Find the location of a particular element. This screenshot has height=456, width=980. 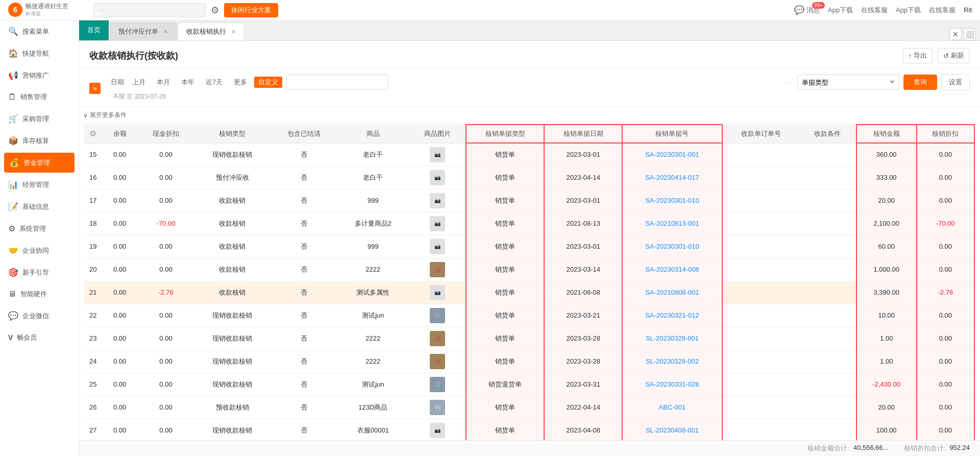

th-receipt-order-no: 收款单订单号 is located at coordinates (761, 134).